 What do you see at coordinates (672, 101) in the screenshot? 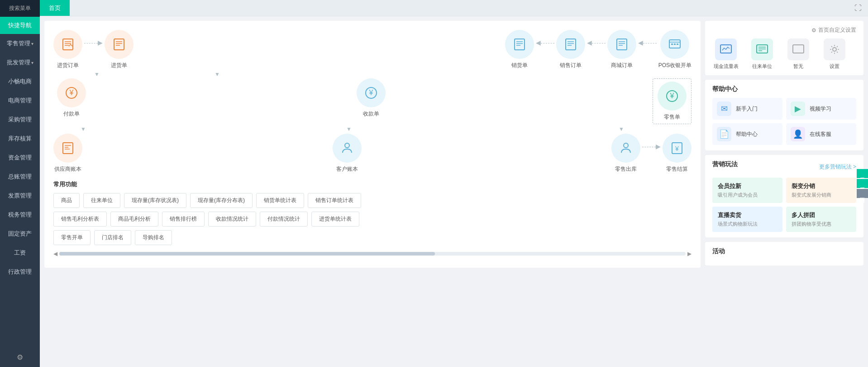
I see `node-lingshou: ¥ 零售单` at bounding box center [672, 101].